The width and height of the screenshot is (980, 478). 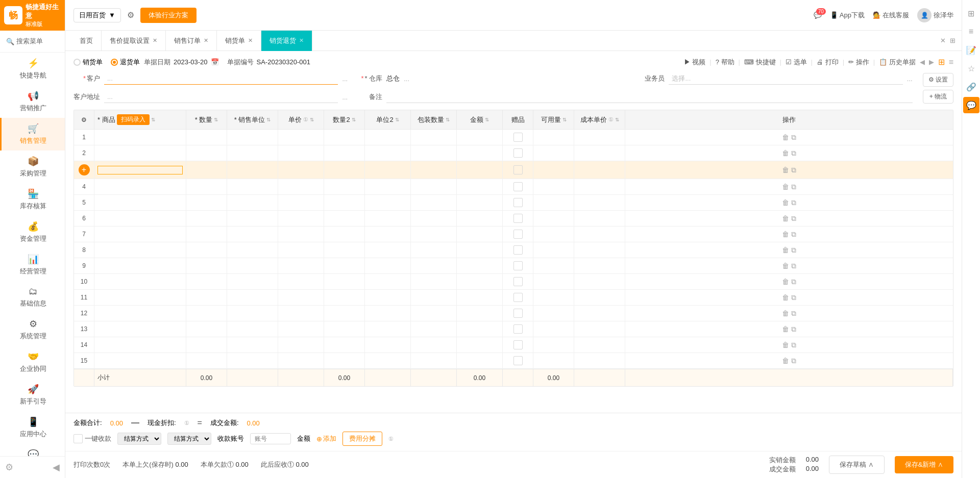 I want to click on warehouse-dots: ..., so click(x=406, y=79).